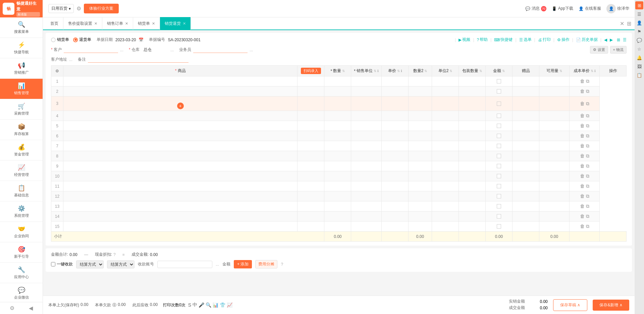  I want to click on topbar-gear-icon: ⚙, so click(79, 9).